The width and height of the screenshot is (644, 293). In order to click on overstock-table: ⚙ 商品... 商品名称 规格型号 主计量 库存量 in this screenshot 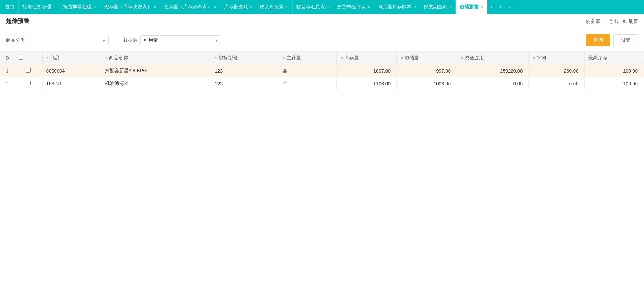, I will do `click(322, 71)`.